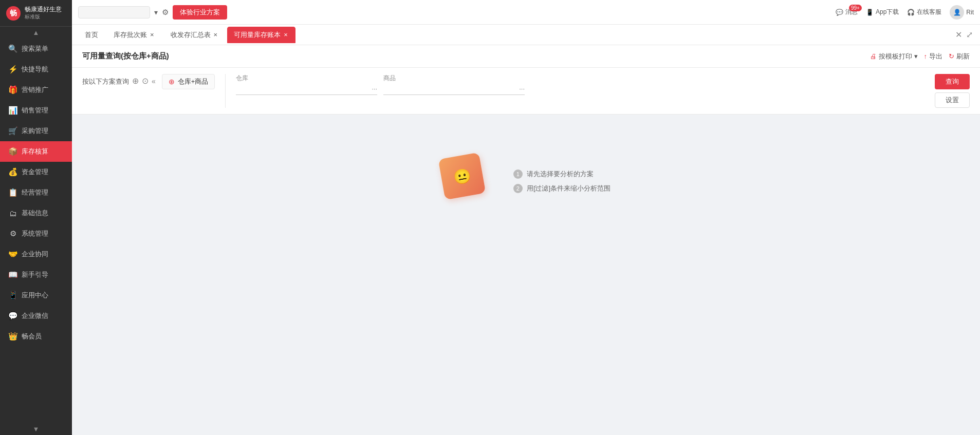 The width and height of the screenshot is (980, 435). Describe the element at coordinates (165, 12) in the screenshot. I see `settings-gear-button: ⚙` at that location.